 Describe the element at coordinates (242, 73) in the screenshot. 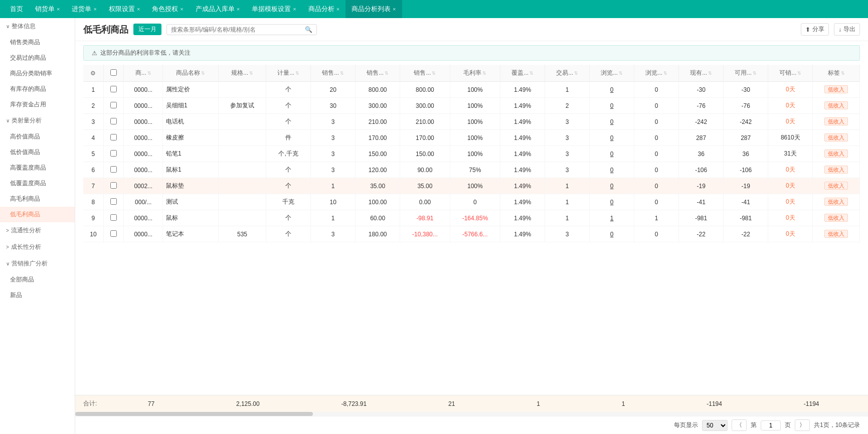

I see `th-spec: 规格...⇅` at that location.